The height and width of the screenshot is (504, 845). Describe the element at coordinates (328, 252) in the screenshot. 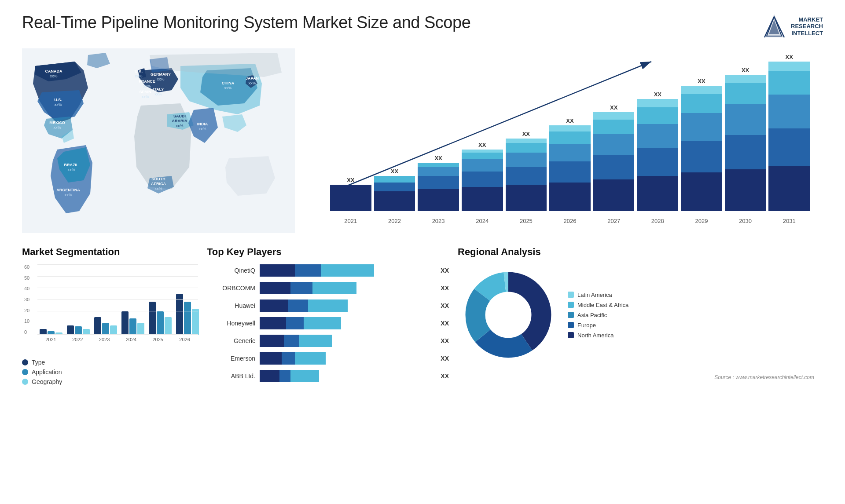

I see `players-title: Top Key Players` at that location.